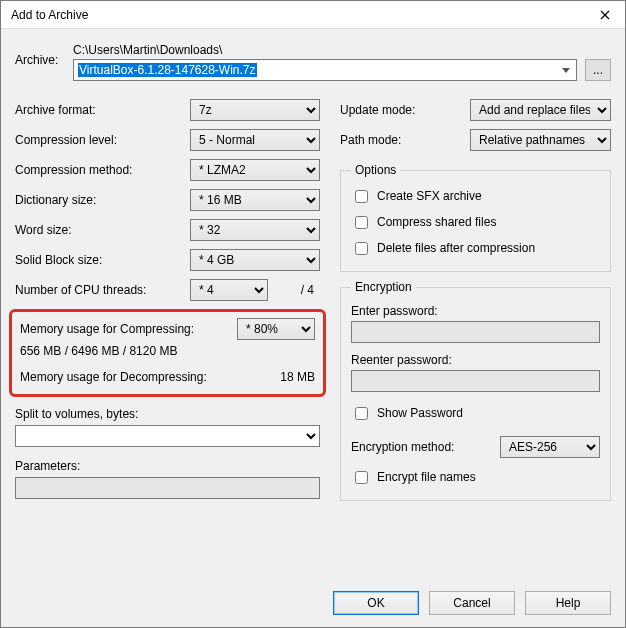 The height and width of the screenshot is (628, 626). What do you see at coordinates (550, 447) in the screenshot?
I see `encryption-method-select: AES-256` at bounding box center [550, 447].